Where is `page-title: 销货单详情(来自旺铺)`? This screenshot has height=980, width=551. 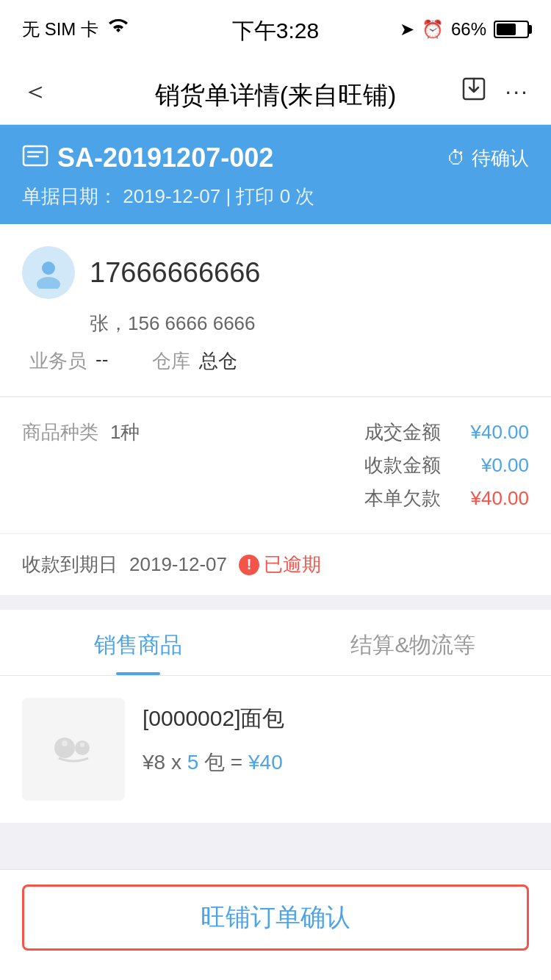
page-title: 销货单详情(来自旺铺) is located at coordinates (276, 96).